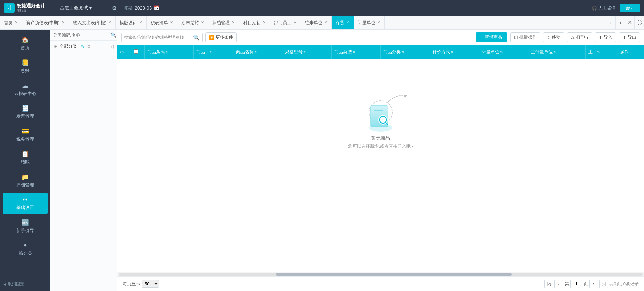  What do you see at coordinates (25, 200) in the screenshot?
I see `basic-icon: ⚙` at bounding box center [25, 200].